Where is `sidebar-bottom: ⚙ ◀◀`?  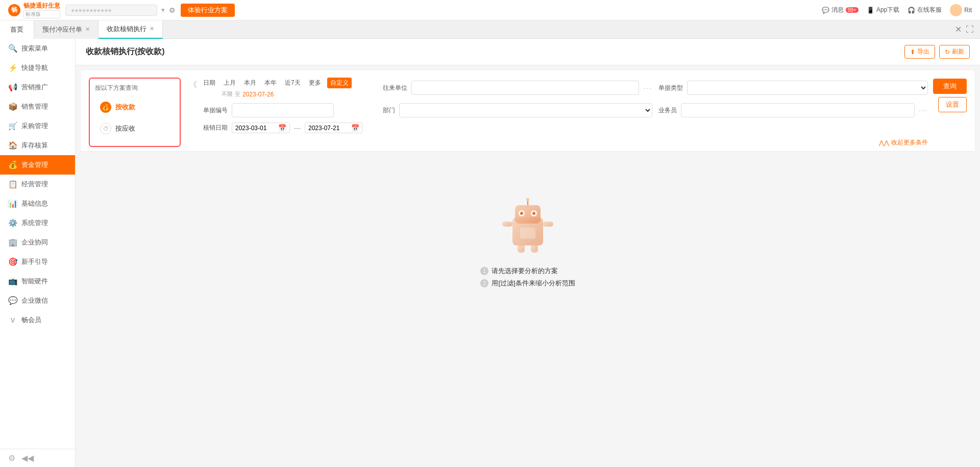 sidebar-bottom: ⚙ ◀◀ is located at coordinates (38, 458).